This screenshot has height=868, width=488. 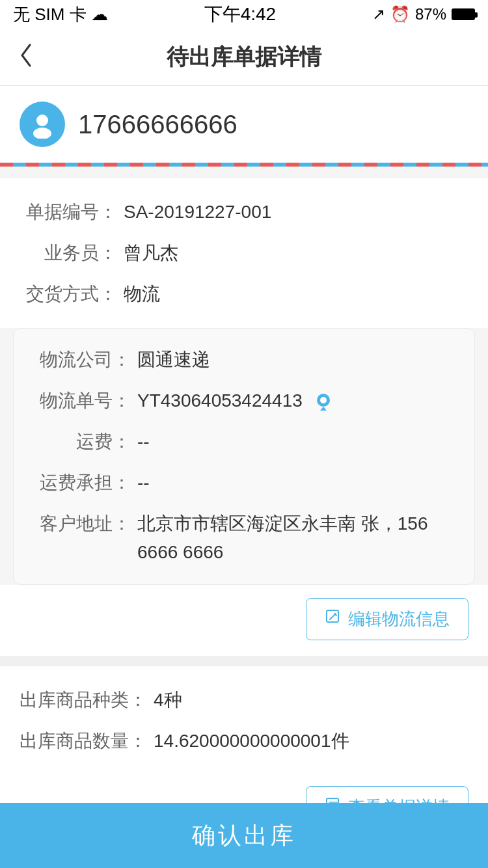 I want to click on delivery-value: 物流, so click(x=296, y=294).